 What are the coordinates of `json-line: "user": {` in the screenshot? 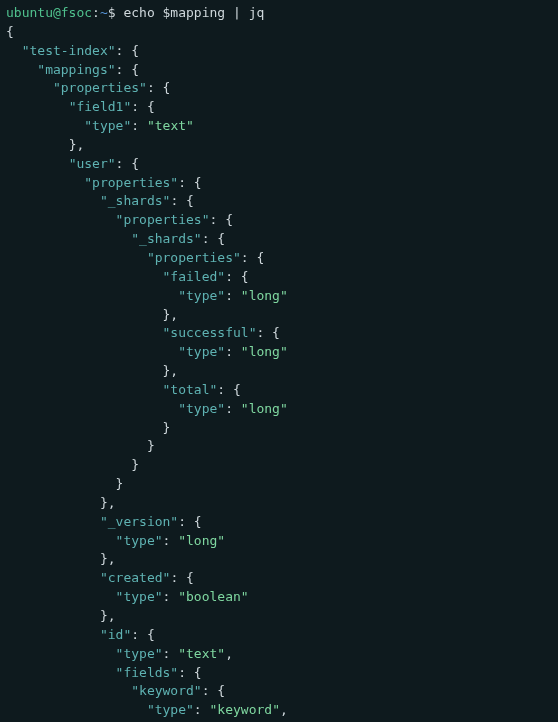 It's located at (279, 164).